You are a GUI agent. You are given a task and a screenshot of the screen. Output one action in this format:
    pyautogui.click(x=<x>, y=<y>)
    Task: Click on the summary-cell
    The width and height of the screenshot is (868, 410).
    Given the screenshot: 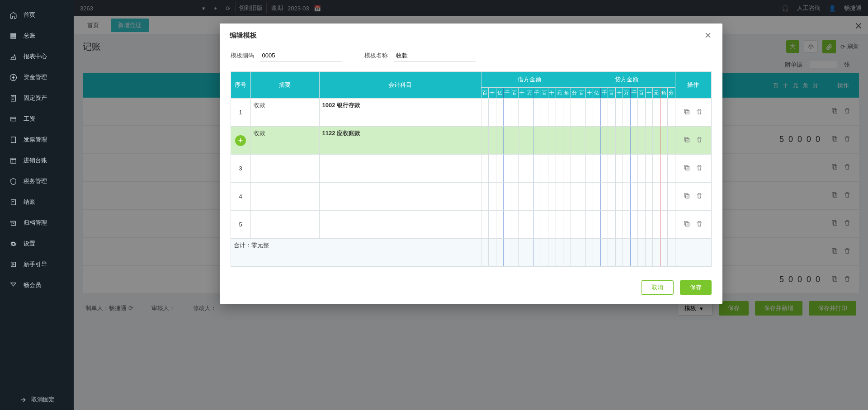 What is the action you would take?
    pyautogui.click(x=285, y=169)
    